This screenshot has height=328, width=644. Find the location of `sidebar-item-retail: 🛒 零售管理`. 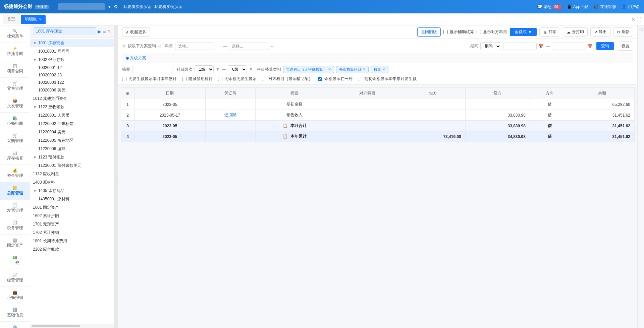

sidebar-item-retail: 🛒 零售管理 is located at coordinates (15, 86).